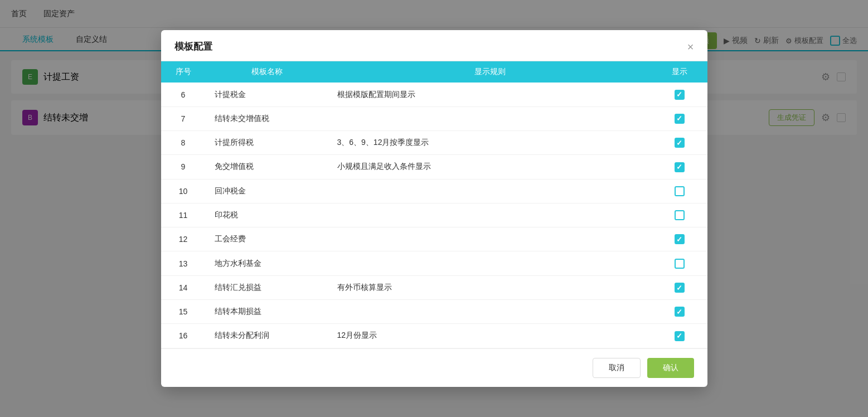  What do you see at coordinates (183, 72) in the screenshot?
I see `col-header-index: 序号` at bounding box center [183, 72].